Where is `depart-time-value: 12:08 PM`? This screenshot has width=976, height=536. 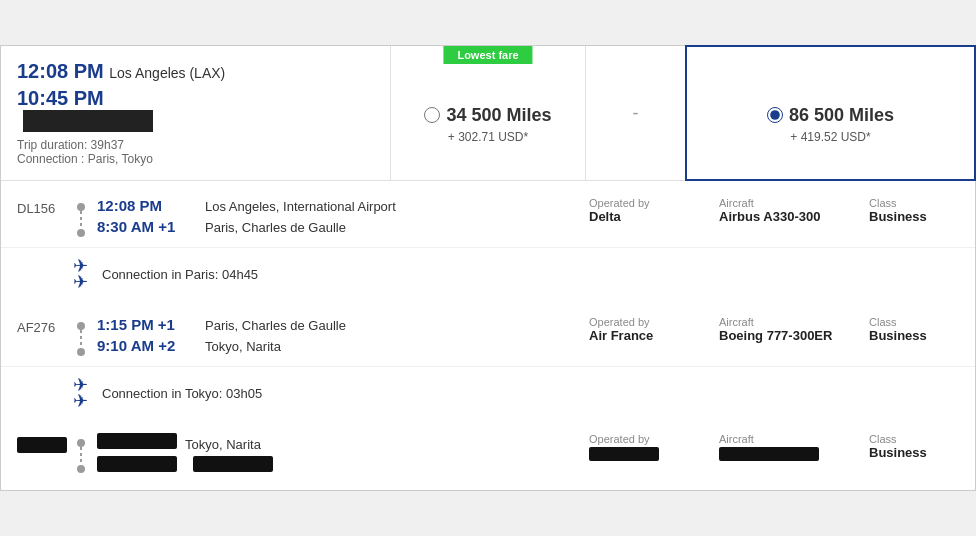
depart-time-value: 12:08 PM is located at coordinates (60, 71).